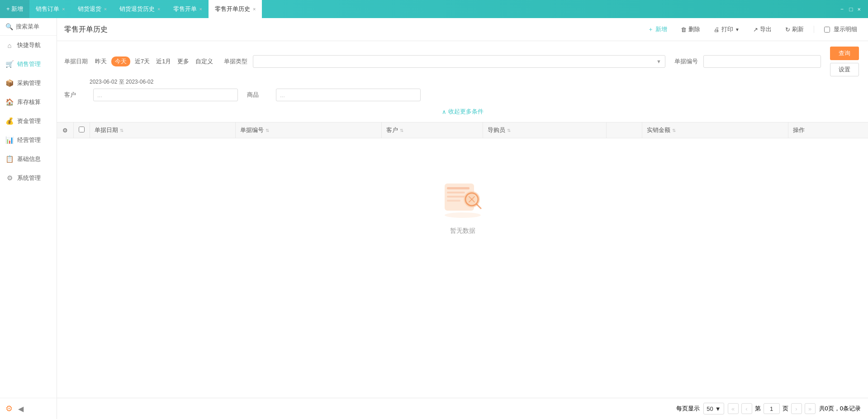  I want to click on date-opt-yesterday: 昨天, so click(101, 61).